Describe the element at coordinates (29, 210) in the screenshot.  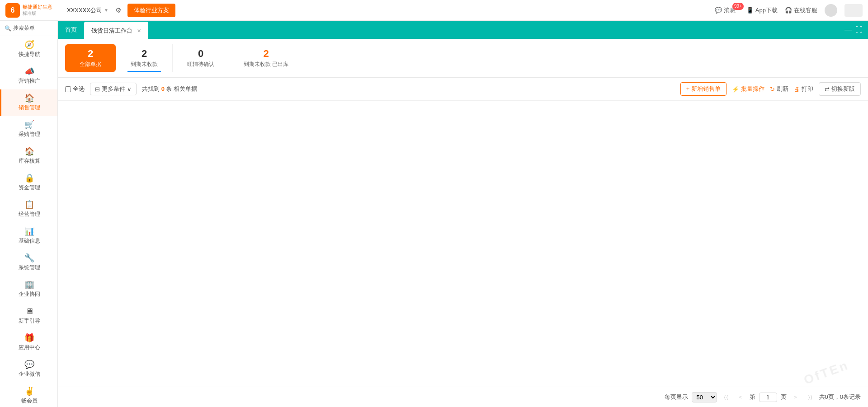
I see `sidebar-item-operations: 📋 经营管理` at that location.